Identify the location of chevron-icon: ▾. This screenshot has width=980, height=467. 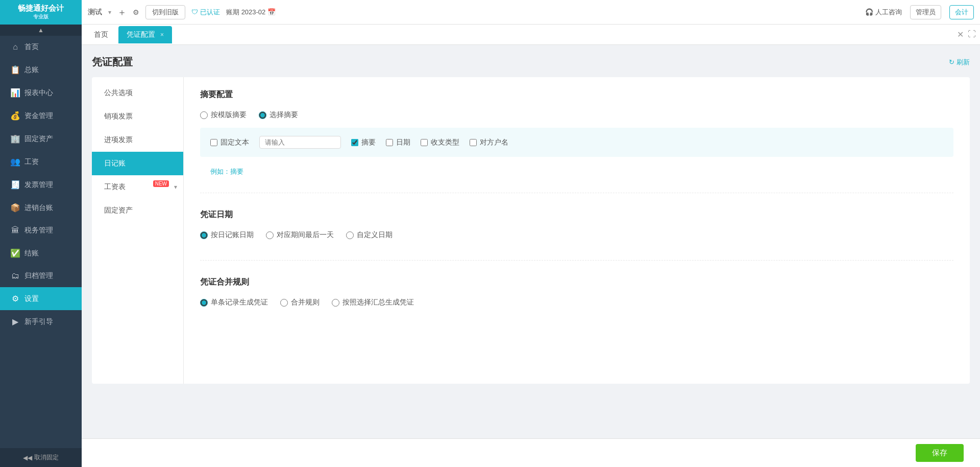
(176, 187).